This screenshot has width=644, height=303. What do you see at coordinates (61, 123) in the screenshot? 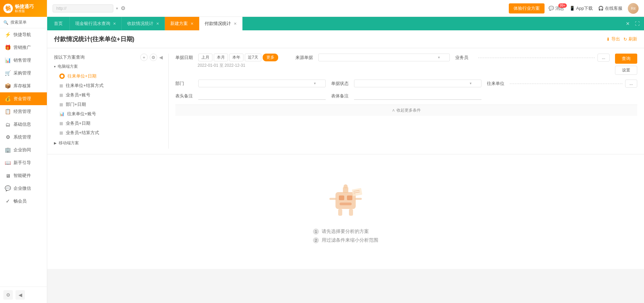
I see `scheme-table-icon-4: ▦` at bounding box center [61, 123].